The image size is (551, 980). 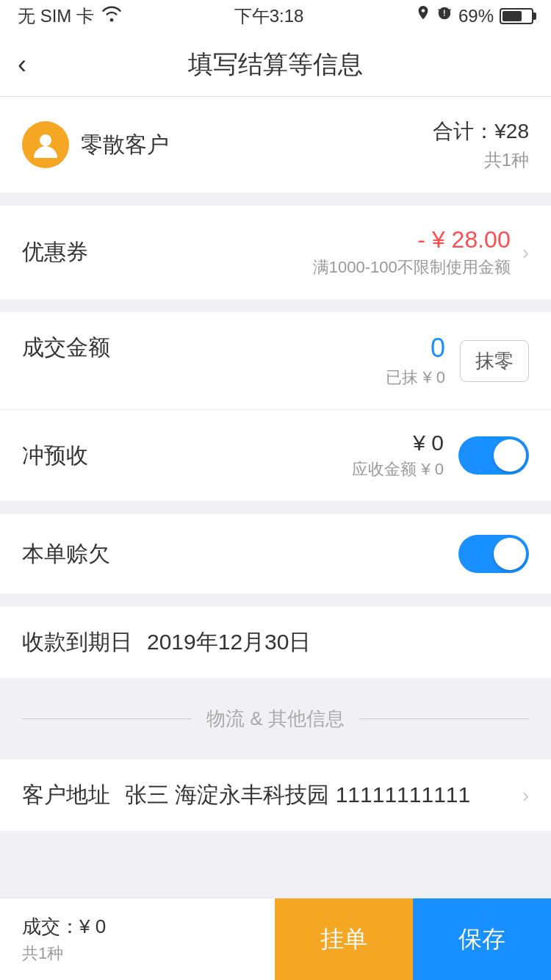 What do you see at coordinates (457, 361) in the screenshot?
I see `amount-right: 0 已抹 ¥ 0 抹零` at bounding box center [457, 361].